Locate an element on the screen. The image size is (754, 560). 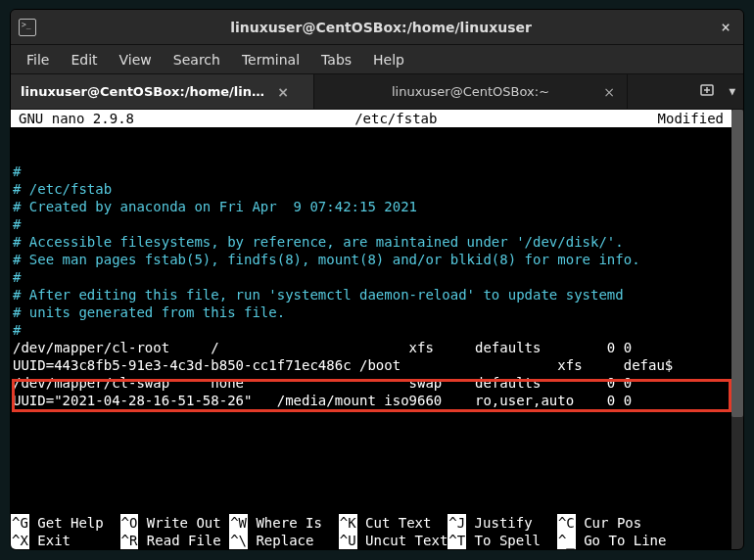
tab-menu-dropdown-icon: ▼ is located at coordinates (732, 92).